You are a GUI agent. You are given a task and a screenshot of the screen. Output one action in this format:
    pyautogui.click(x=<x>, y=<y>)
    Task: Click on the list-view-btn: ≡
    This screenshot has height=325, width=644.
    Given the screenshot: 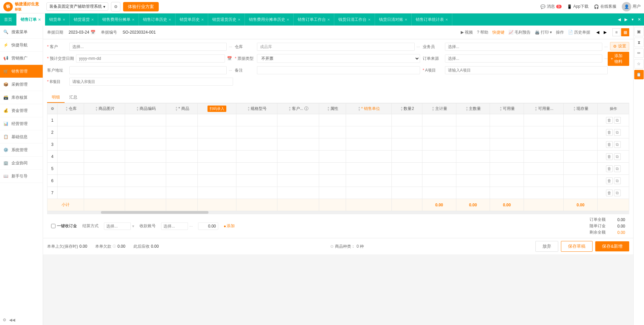 What is the action you would take?
    pyautogui.click(x=616, y=32)
    